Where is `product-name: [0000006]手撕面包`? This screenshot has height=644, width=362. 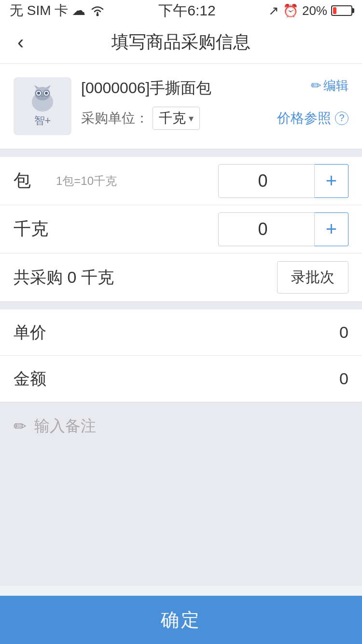
product-name: [0000006]手撕面包 is located at coordinates (146, 88).